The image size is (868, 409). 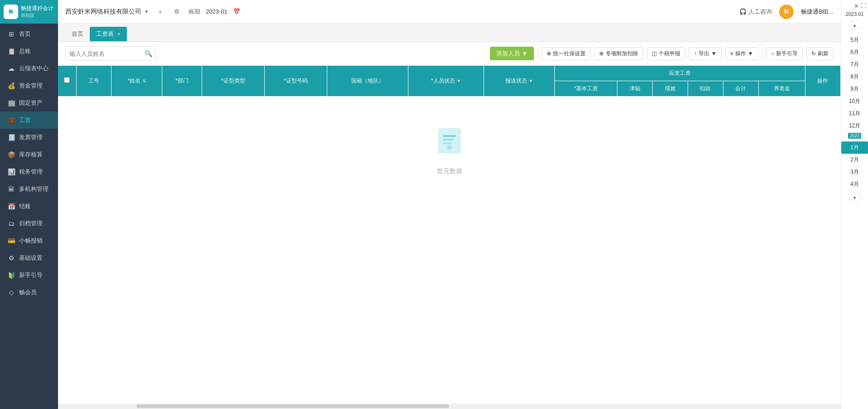 I want to click on sidebar-item-inventory: 📦 库存核算, so click(x=29, y=155).